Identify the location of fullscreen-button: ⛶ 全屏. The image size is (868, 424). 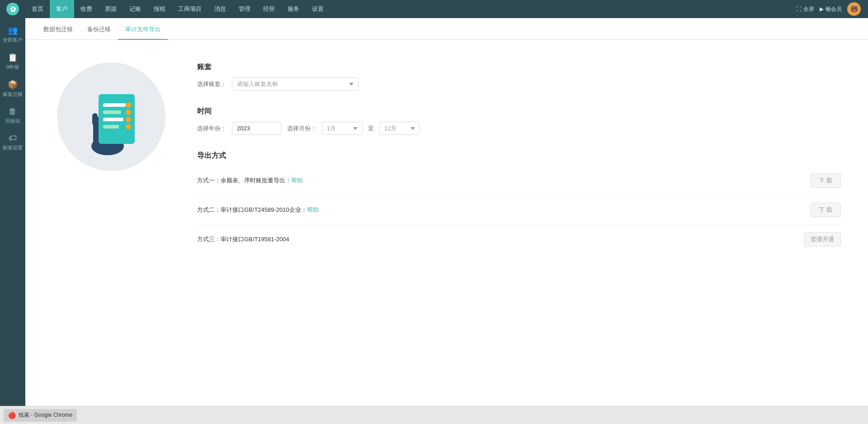
(805, 9).